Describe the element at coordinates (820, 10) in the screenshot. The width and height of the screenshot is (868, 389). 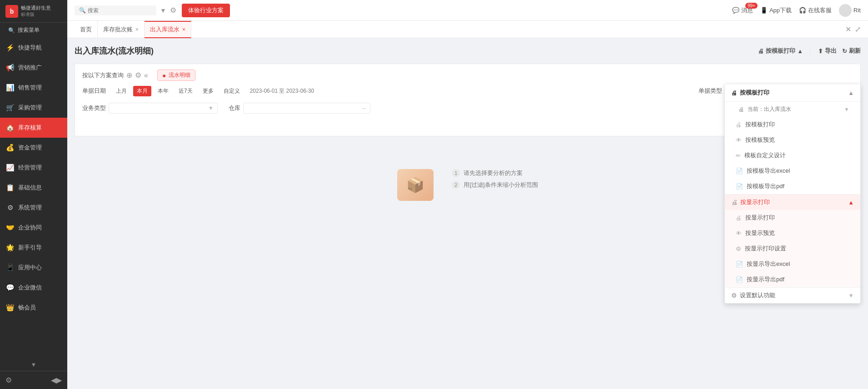
I see `online-service-label: 在线客服` at that location.